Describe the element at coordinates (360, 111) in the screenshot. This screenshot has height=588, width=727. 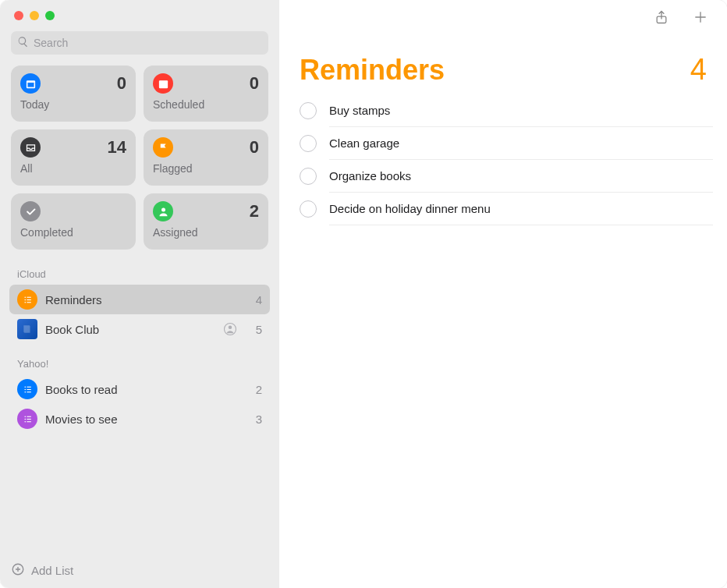
I see `reminder-title: Buy stamps` at that location.